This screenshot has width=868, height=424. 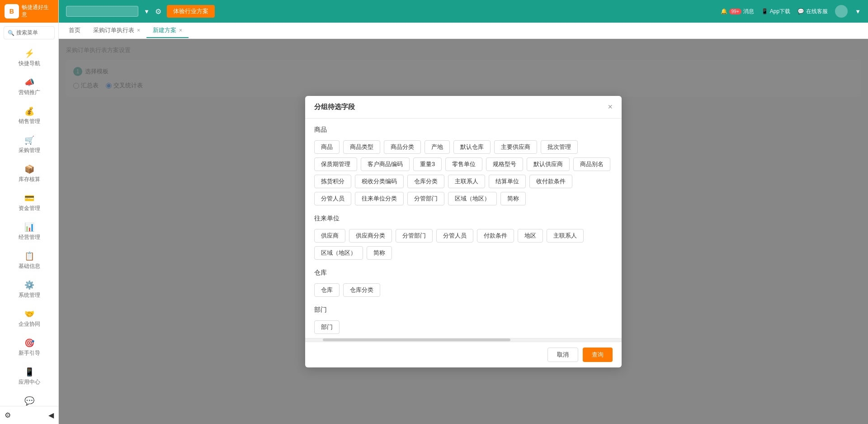 What do you see at coordinates (29, 227) in the screenshot?
I see `operations-icon: 📊` at bounding box center [29, 227].